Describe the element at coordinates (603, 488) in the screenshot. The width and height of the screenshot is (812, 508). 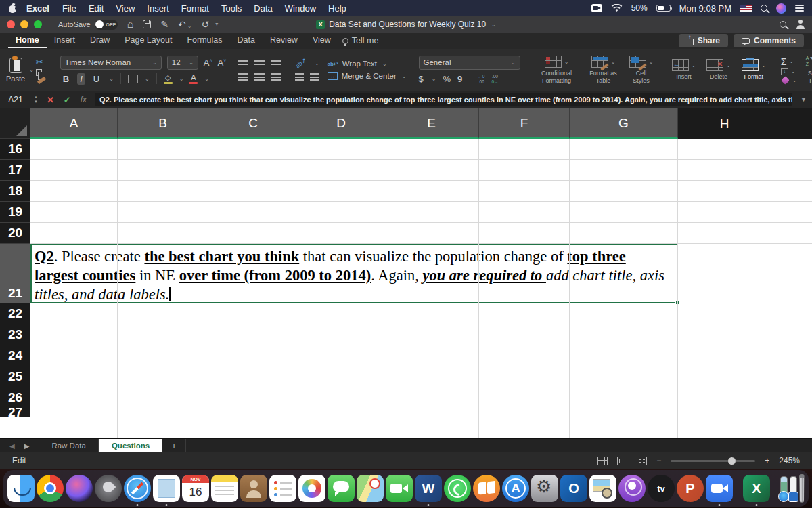
I see `dock-preview-icon` at that location.